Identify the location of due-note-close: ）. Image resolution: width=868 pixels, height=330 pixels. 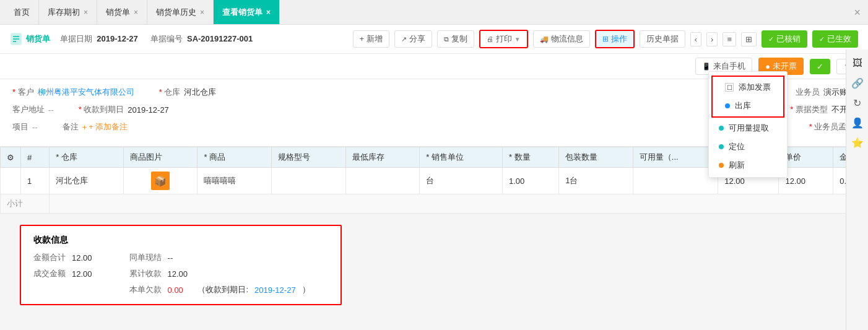
(306, 290).